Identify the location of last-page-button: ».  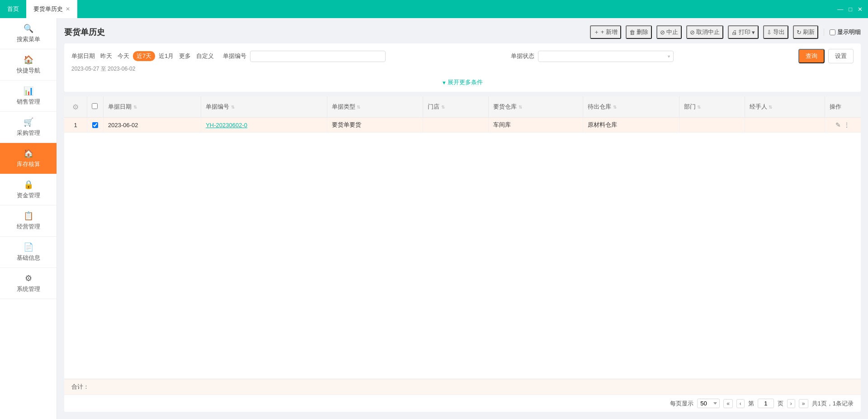
(804, 404).